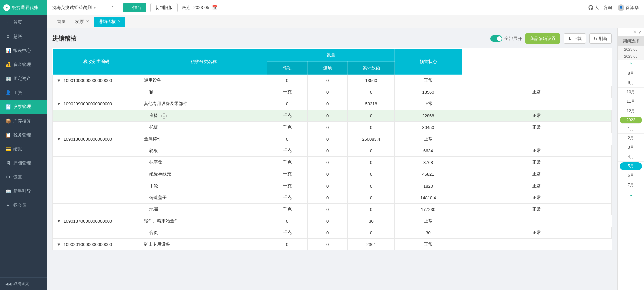  I want to click on sidebar-item-ledger: ≡ 总账, so click(23, 37).